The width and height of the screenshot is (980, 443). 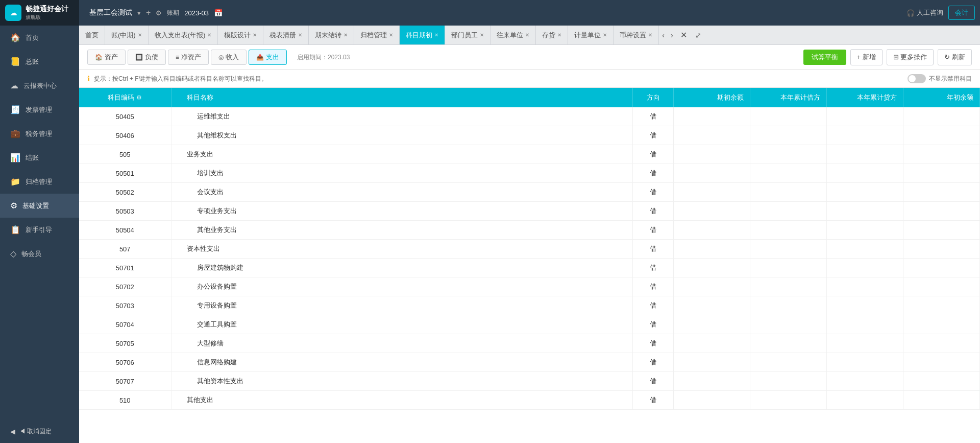 I want to click on filter-tab-asset: 🏠资产, so click(x=106, y=57).